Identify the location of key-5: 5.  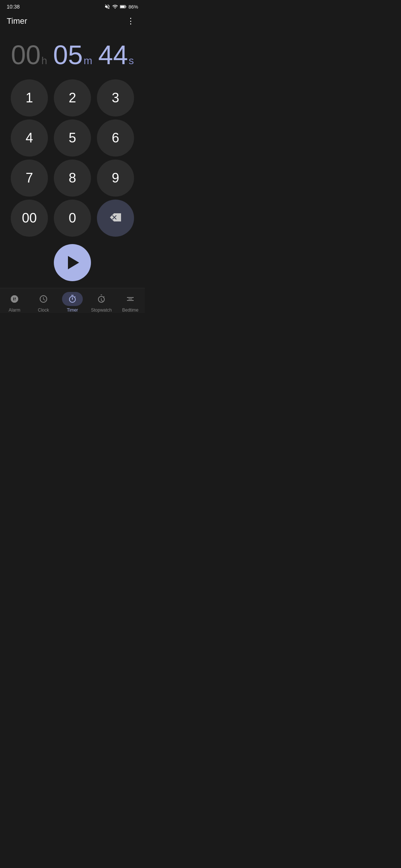
(72, 138).